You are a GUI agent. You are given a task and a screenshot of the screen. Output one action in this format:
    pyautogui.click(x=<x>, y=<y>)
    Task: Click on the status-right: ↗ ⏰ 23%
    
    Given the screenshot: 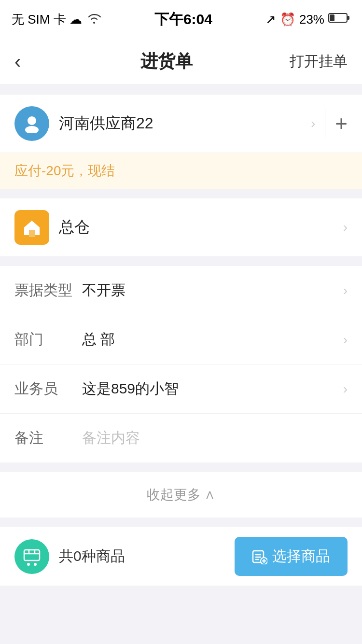 What is the action you would take?
    pyautogui.click(x=308, y=19)
    